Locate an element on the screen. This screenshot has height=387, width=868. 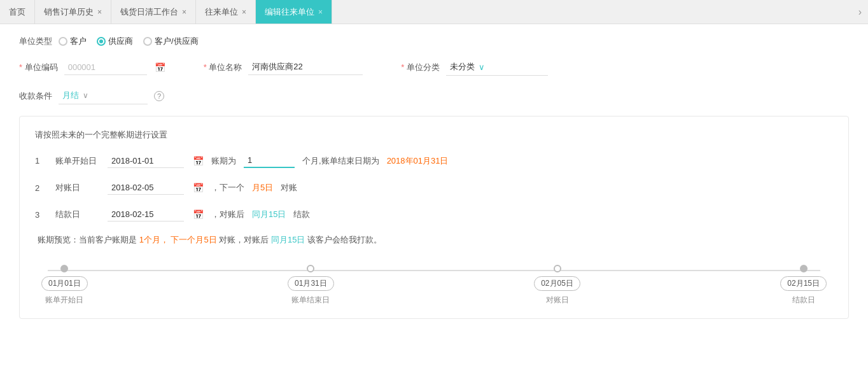
radio-supplier-circle is located at coordinates (101, 41).